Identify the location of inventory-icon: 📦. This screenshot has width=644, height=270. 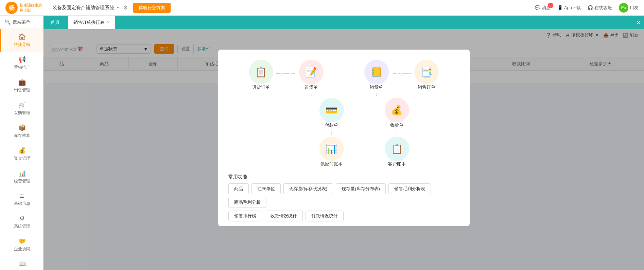
(22, 128).